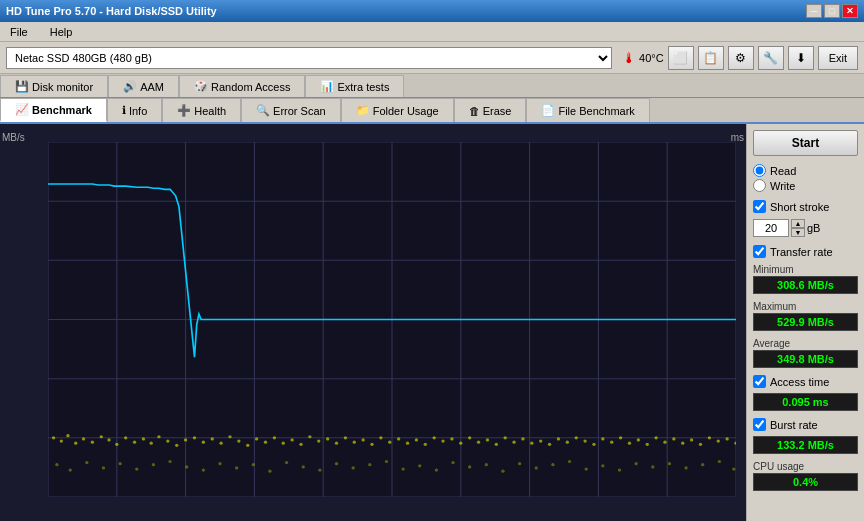 Image resolution: width=864 pixels, height=521 pixels. Describe the element at coordinates (798, 224) in the screenshot. I see `spinbox-up: ▲` at that location.